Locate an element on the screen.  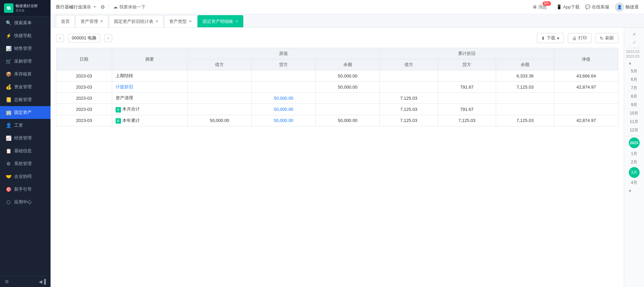
summary-link: 计提折旧 is located at coordinates (124, 87).